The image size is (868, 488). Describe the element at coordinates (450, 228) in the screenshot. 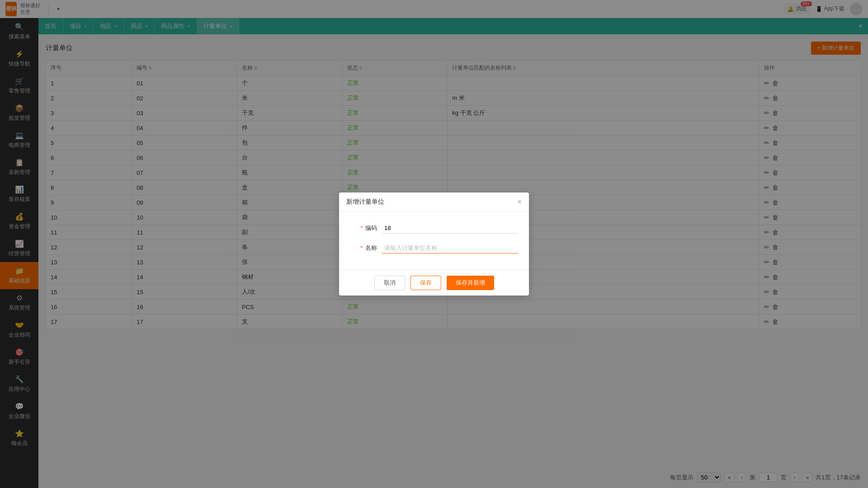

I see `code-input` at that location.